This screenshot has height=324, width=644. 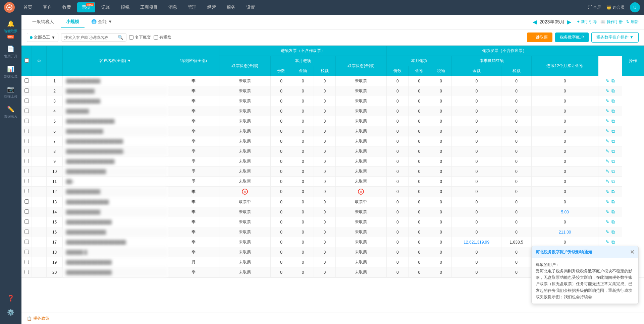 I want to click on user-avatar: U, so click(x=635, y=7).